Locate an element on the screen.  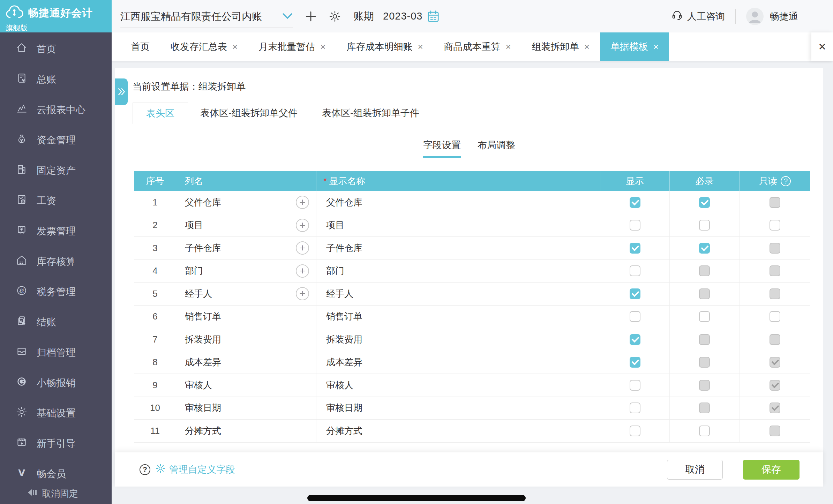
company-select: 江西服宝精品有限责任公司内账 is located at coordinates (207, 17).